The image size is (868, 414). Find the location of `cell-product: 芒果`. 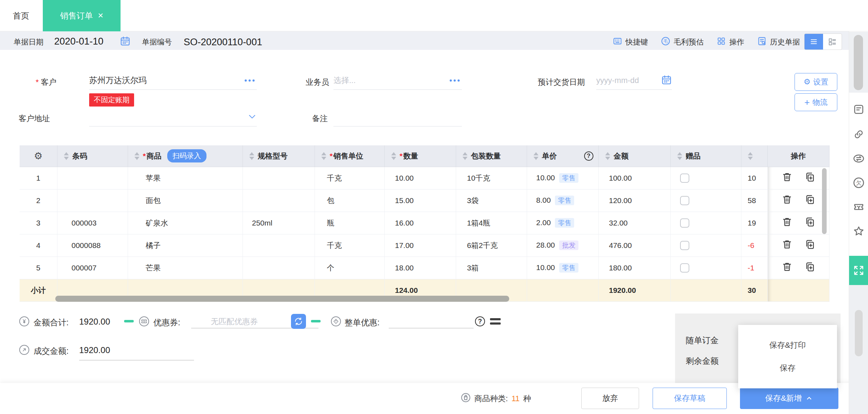

cell-product: 芒果 is located at coordinates (185, 268).